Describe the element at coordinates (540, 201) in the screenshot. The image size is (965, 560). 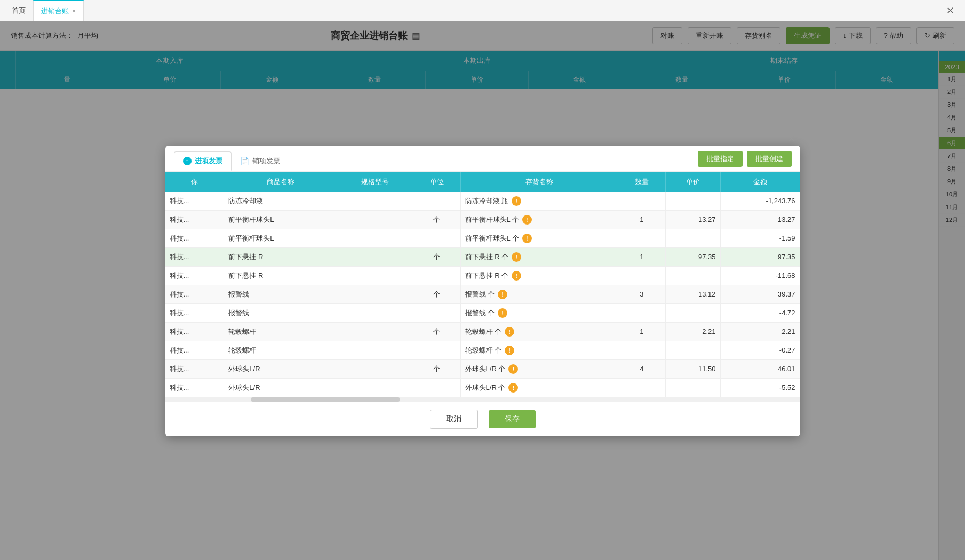
I see `table-cell: 防冻冷却液 瓶!` at that location.